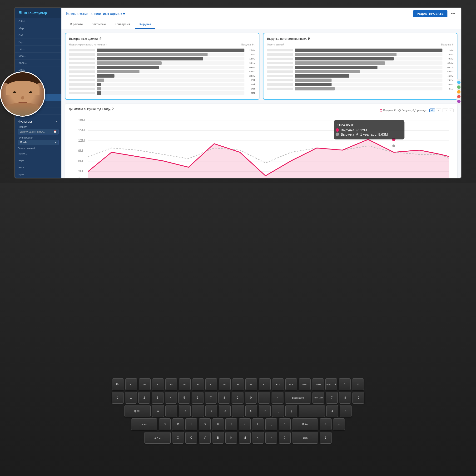  I want to click on control-fullscreen: □, so click(451, 110).